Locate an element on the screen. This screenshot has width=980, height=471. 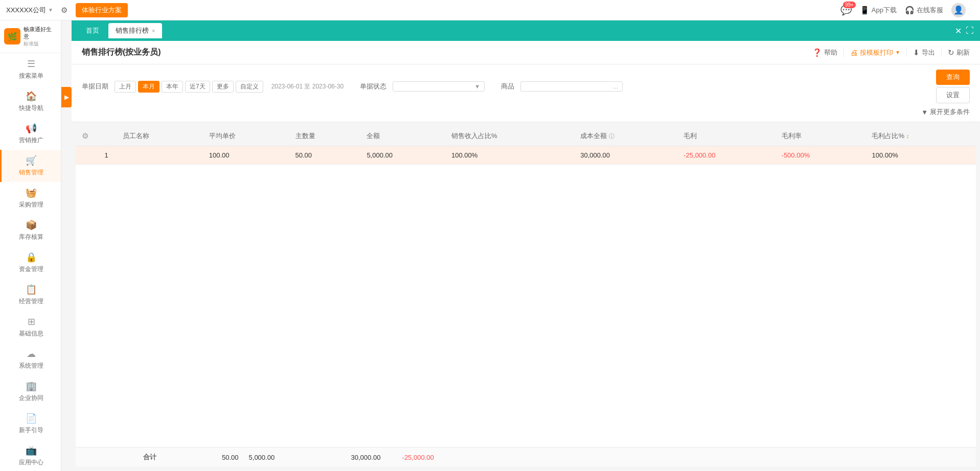
status-select-arrow: ▼ is located at coordinates (477, 86).